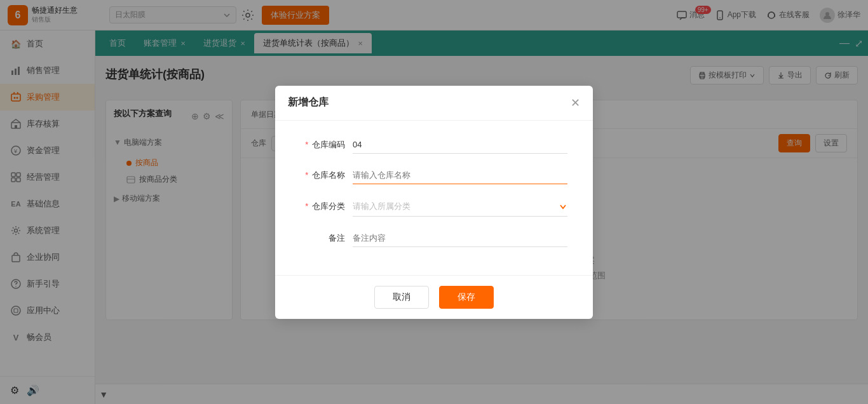 The height and width of the screenshot is (404, 868). What do you see at coordinates (323, 145) in the screenshot?
I see `warehouse-code-label: * 仓库编码` at bounding box center [323, 145].